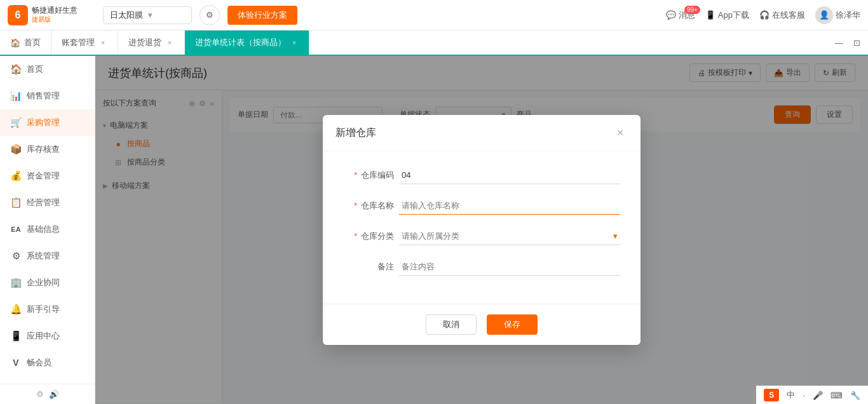 This screenshot has width=868, height=404. I want to click on sidebar-item-purchase: 🛒 采购管理, so click(47, 123).